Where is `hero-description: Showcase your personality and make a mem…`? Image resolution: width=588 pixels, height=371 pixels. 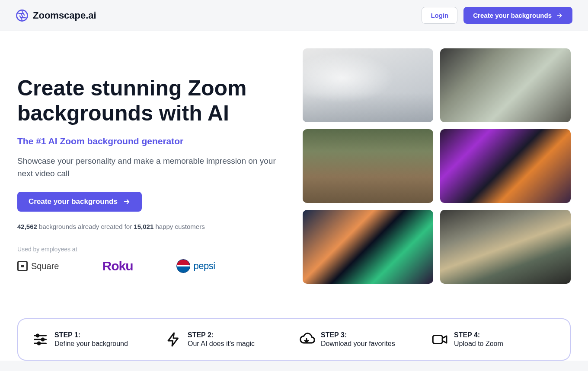 hero-description: Showcase your personality and make a mem… is located at coordinates (151, 168).